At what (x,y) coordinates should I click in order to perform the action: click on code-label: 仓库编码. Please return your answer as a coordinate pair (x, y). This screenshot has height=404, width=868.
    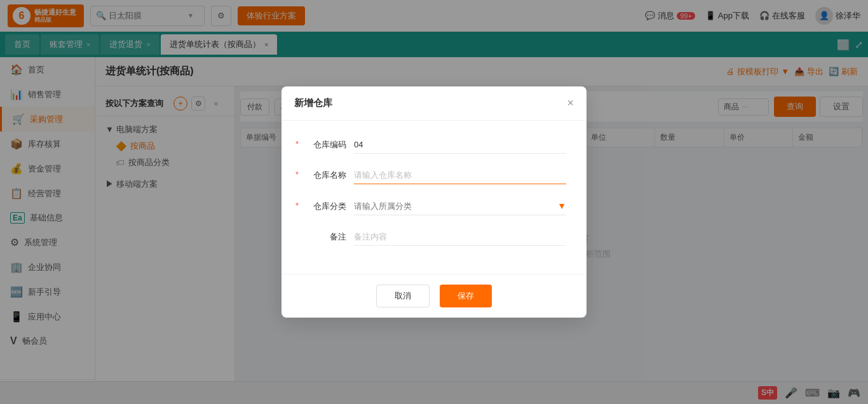
    Looking at the image, I should click on (324, 145).